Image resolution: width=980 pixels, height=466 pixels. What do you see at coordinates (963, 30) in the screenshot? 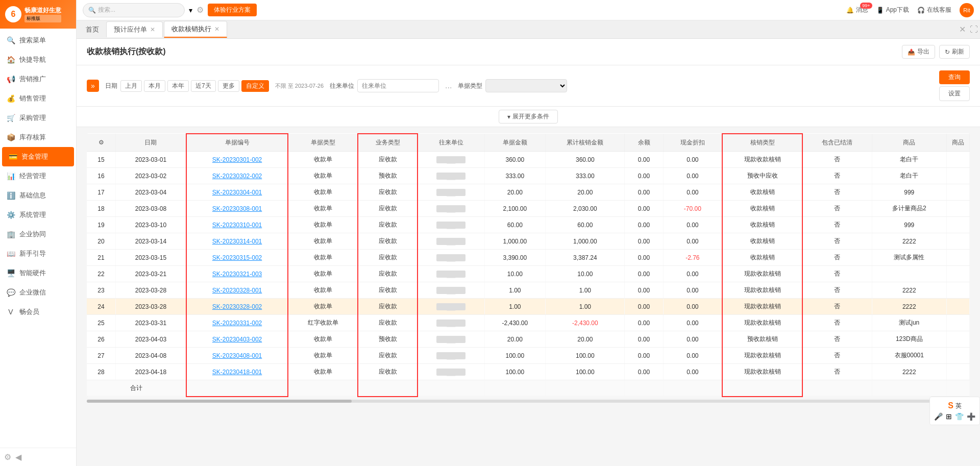
I see `close-window-icon: ✕` at bounding box center [963, 30].